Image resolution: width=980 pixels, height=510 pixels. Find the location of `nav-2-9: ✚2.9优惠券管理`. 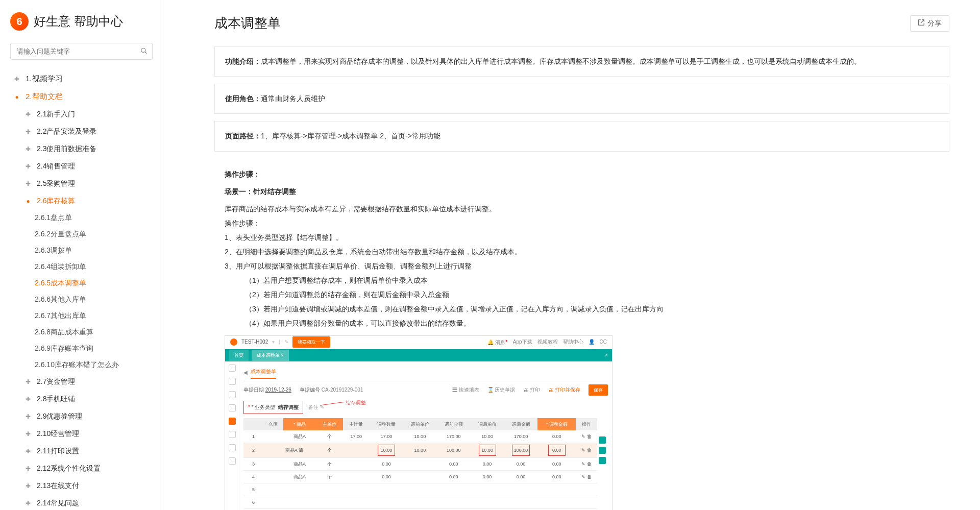

nav-2-9: ✚2.9优惠券管理 is located at coordinates (87, 417).